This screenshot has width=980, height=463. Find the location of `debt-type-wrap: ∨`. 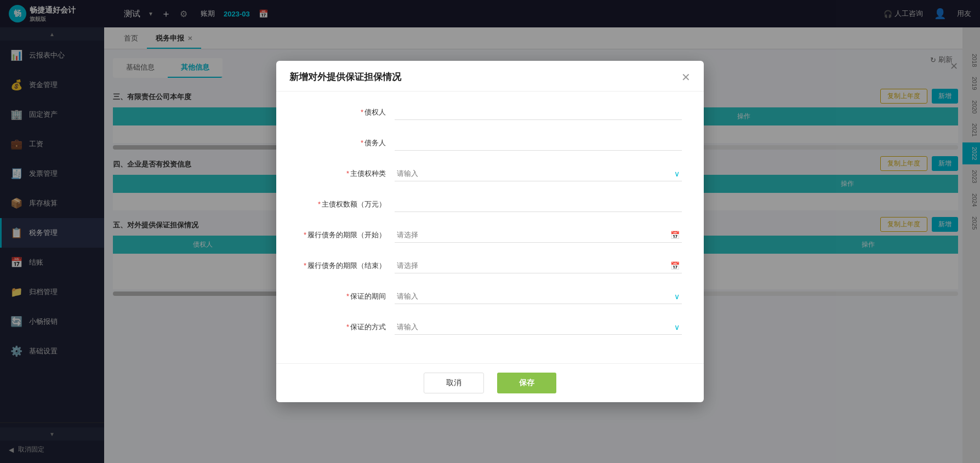

debt-type-wrap: ∨ is located at coordinates (538, 174).